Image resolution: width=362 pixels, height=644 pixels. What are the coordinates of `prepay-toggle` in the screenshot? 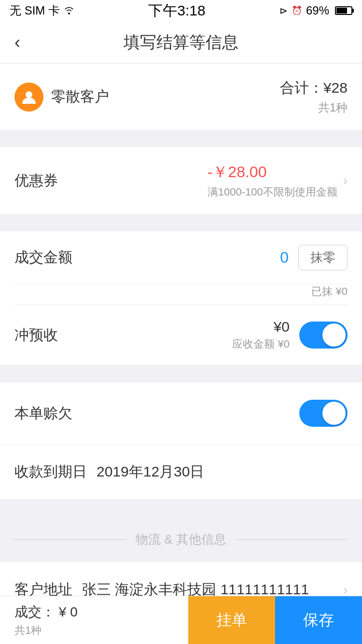 It's located at (323, 335).